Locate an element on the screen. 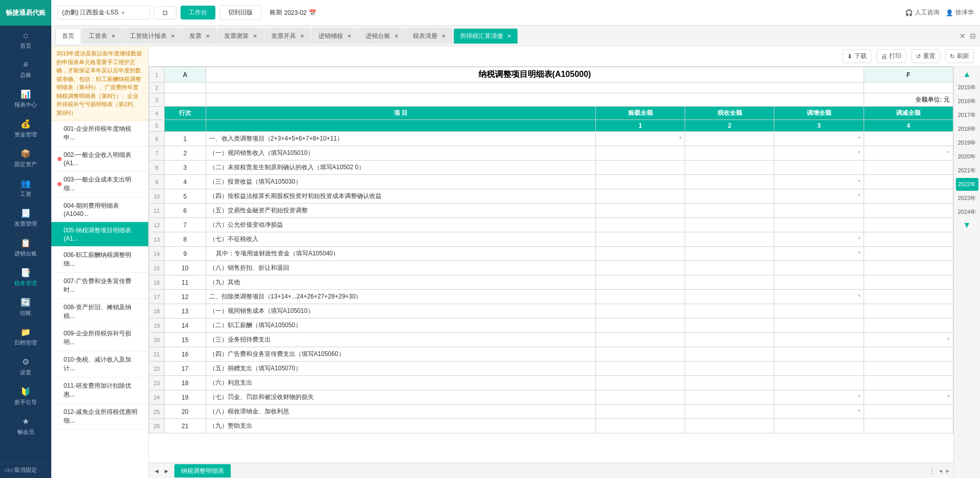  sidebar-item-tax: 📑 税务管理 is located at coordinates (26, 277).